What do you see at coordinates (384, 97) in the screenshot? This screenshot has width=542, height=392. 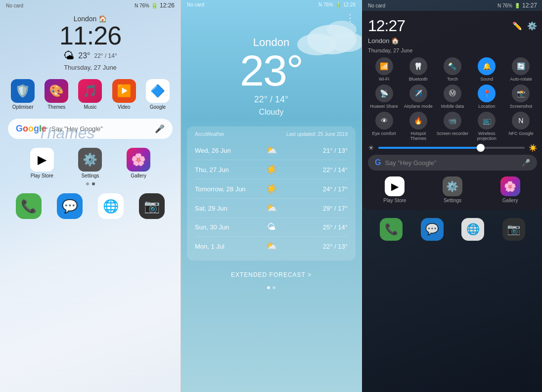 I see `quick-toggle: 📡Huawei Share` at bounding box center [384, 97].